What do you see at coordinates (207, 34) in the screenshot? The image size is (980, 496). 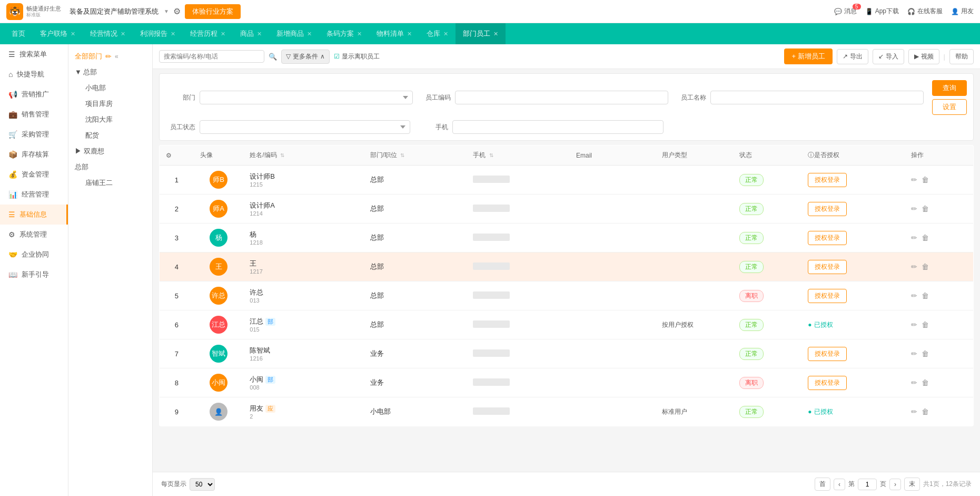 I see `nav-tab-经营历程: 经营历程✕` at bounding box center [207, 34].